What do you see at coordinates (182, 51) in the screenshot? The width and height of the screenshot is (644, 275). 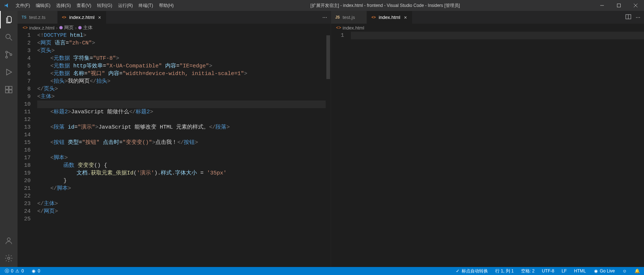 I see `code-line: <页头>` at bounding box center [182, 51].